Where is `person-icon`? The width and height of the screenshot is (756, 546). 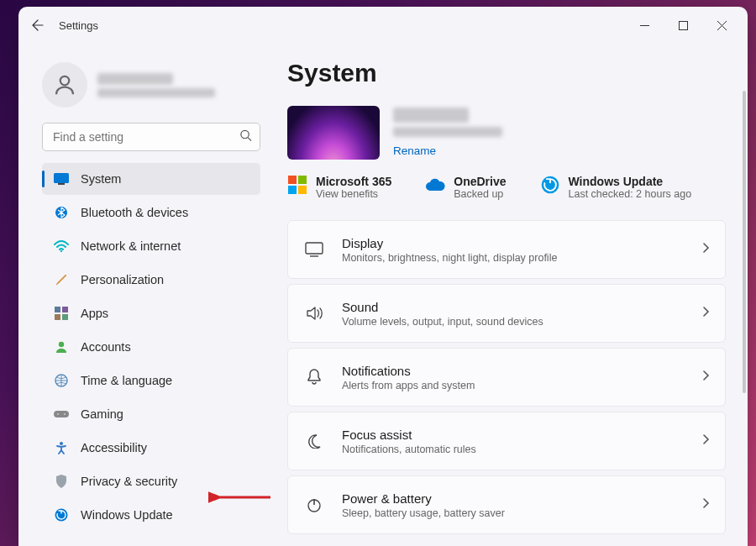
person-icon is located at coordinates (65, 85).